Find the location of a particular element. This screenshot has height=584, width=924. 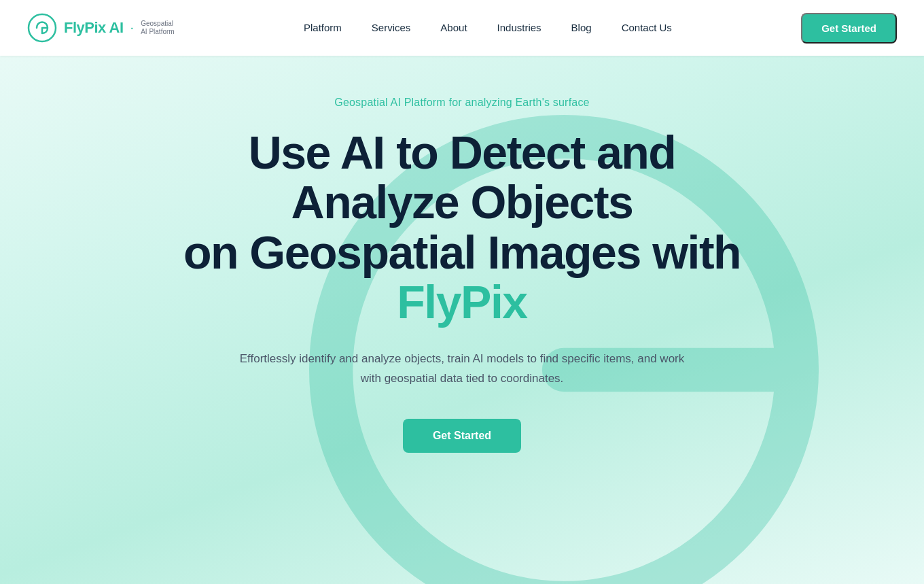

logo-icon is located at coordinates (42, 28).